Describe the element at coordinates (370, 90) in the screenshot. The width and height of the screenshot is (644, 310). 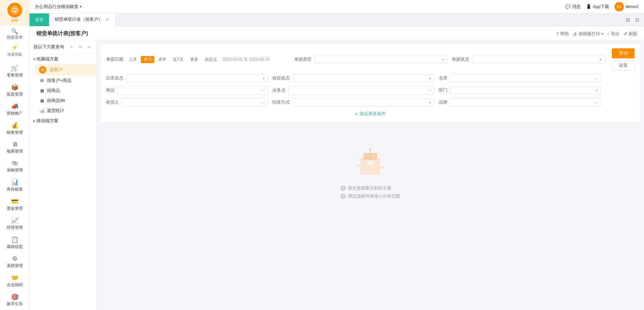
I see `filter-row-3: 商品 ··· 业务员 ···` at that location.